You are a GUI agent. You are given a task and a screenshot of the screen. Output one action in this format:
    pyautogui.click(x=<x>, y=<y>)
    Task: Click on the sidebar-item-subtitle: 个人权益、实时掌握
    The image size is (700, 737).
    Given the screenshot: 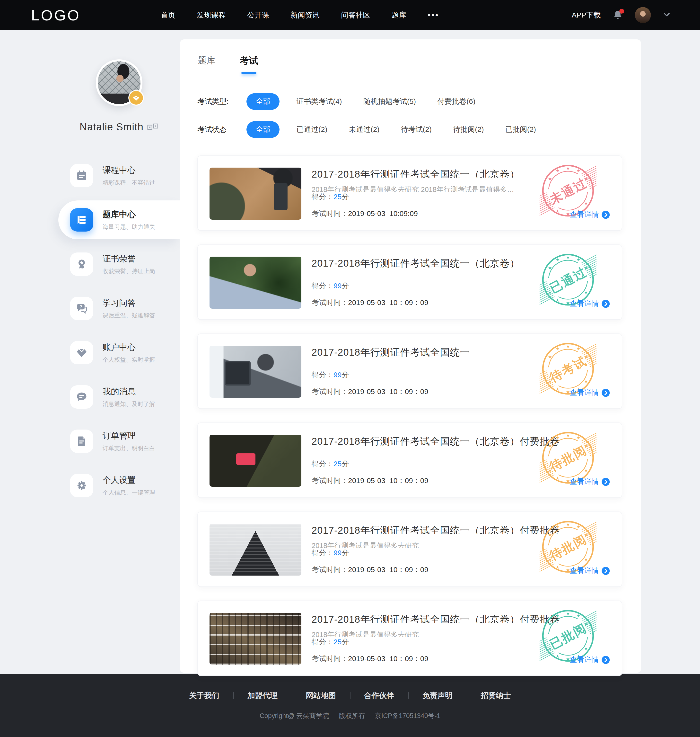 What is the action you would take?
    pyautogui.click(x=129, y=360)
    